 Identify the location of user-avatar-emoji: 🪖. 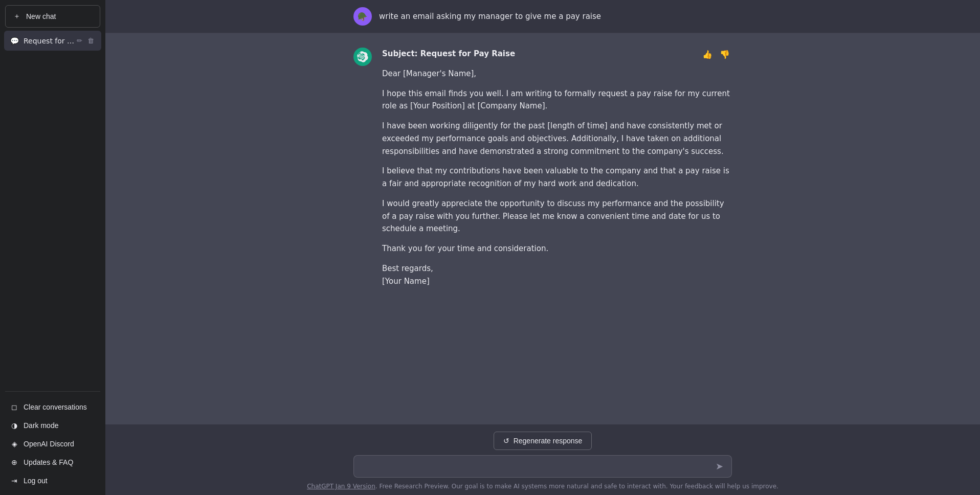
(363, 16).